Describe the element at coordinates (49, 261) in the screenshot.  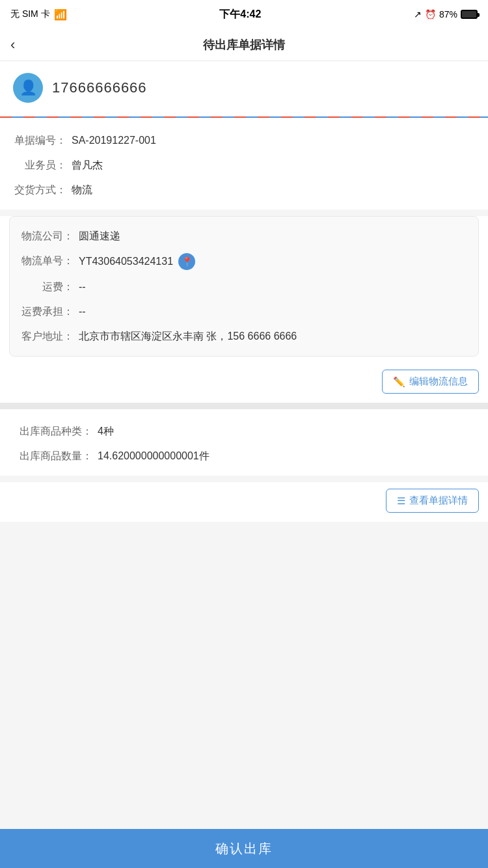
I see `logistics-tracking-label: 物流单号：` at that location.